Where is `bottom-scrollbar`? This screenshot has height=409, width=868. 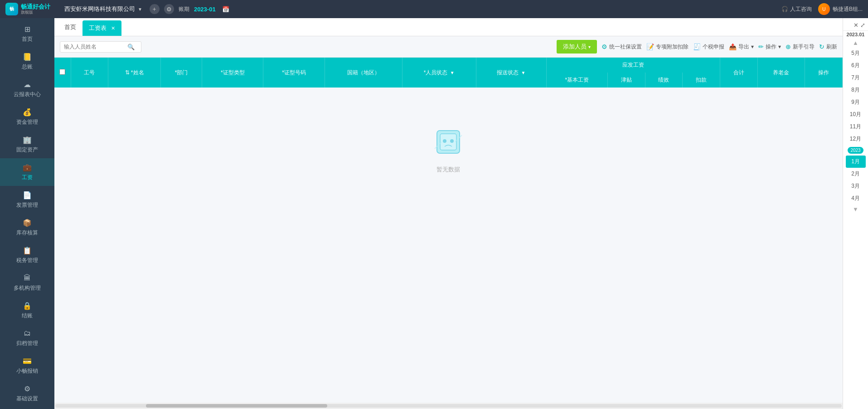 bottom-scrollbar is located at coordinates (449, 406).